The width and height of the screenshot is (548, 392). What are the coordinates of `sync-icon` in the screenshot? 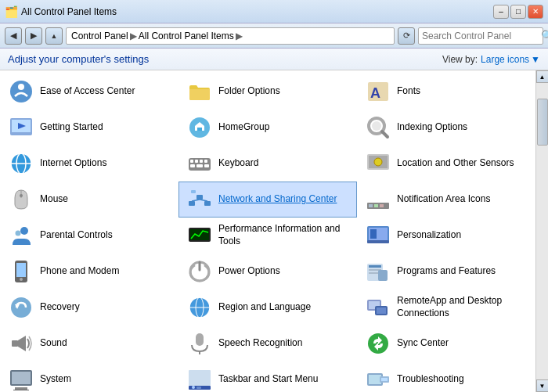 It's located at (378, 343).